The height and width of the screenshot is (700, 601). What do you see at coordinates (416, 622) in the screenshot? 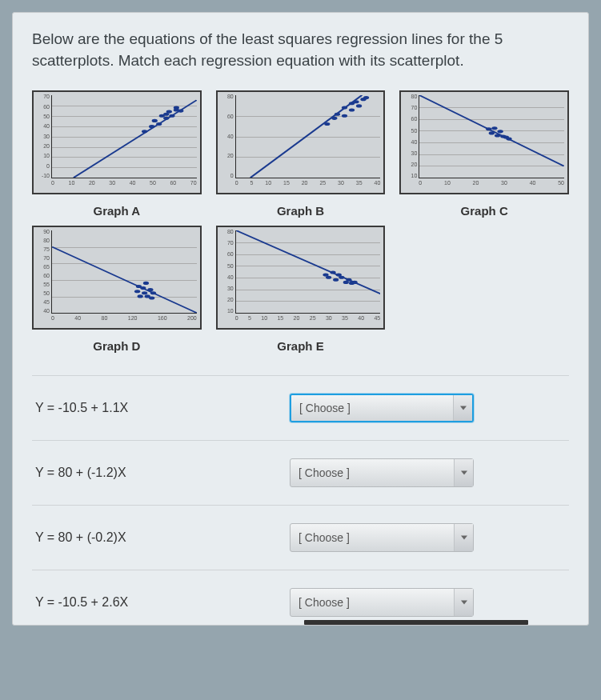
I see `scrollbar` at bounding box center [416, 622].